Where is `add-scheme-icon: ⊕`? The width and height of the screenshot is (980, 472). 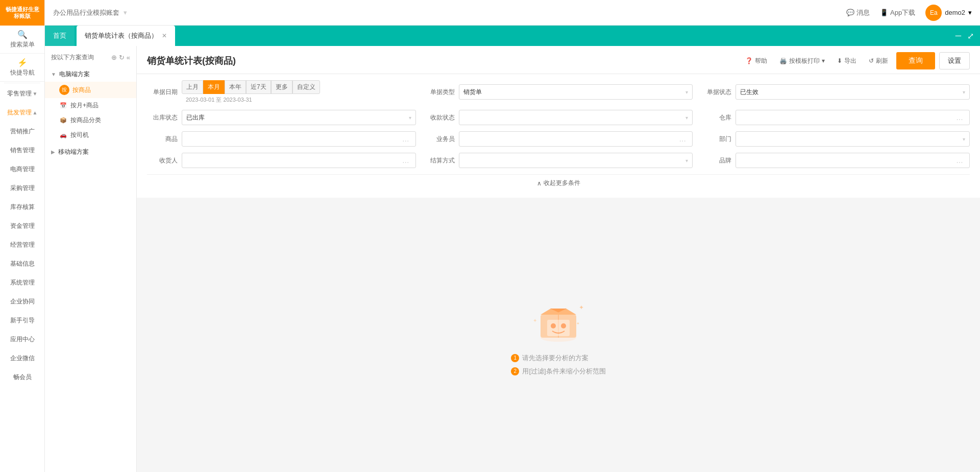 add-scheme-icon: ⊕ is located at coordinates (114, 57).